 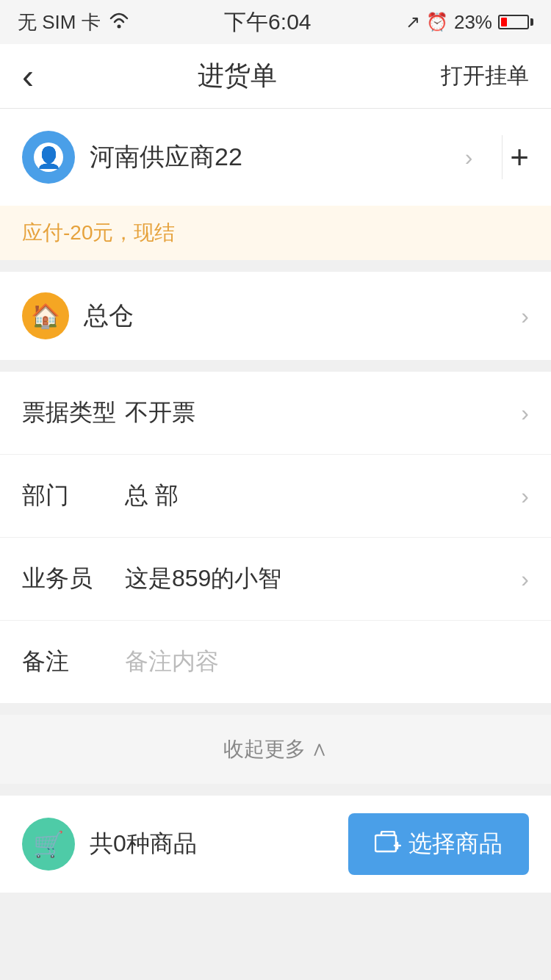 I want to click on supplier-name: 河南供应商22, so click(x=278, y=157).